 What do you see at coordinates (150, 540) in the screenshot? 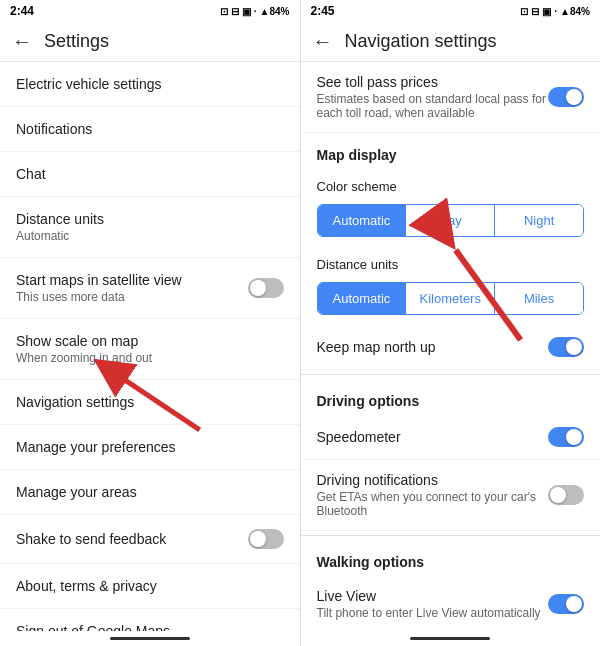
I see `list-item: Shake to send feedback` at bounding box center [150, 540].